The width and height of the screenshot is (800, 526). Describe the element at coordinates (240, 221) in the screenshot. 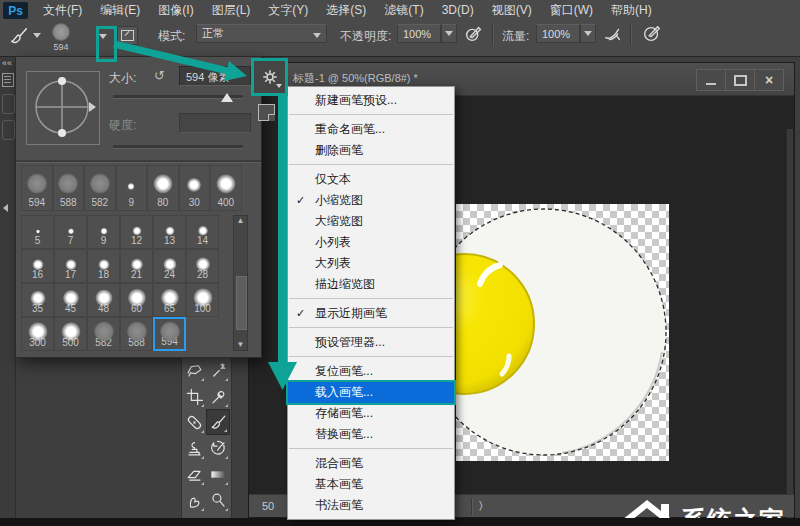

I see `scroll-up-icon: ▲` at that location.